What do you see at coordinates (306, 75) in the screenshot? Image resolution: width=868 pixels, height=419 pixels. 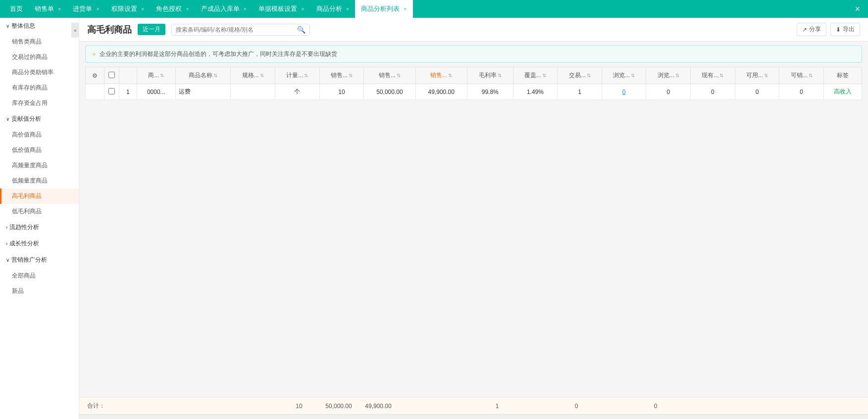 I see `sort-unit-icon: ⇅` at bounding box center [306, 75].